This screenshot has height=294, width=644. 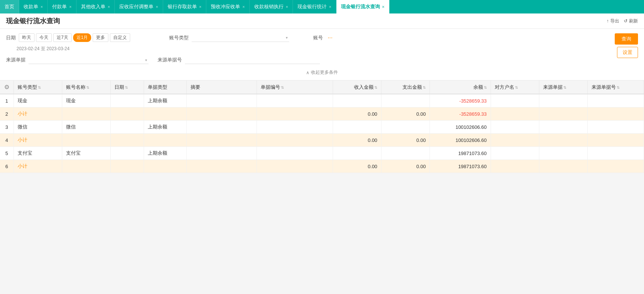 I want to click on sort-icon-expense: ⇅, so click(x=424, y=88).